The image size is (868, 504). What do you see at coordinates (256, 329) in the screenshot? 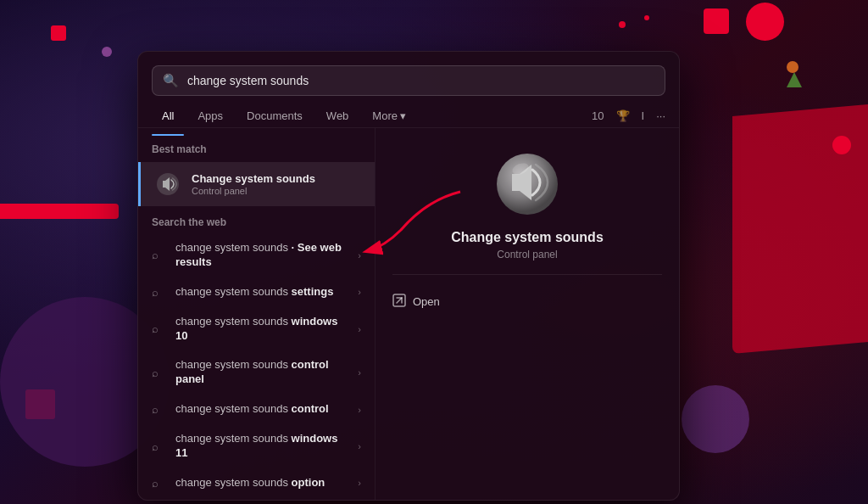
I see `list-item: ⌕ change system sounds windows 10 ›` at bounding box center [256, 329].